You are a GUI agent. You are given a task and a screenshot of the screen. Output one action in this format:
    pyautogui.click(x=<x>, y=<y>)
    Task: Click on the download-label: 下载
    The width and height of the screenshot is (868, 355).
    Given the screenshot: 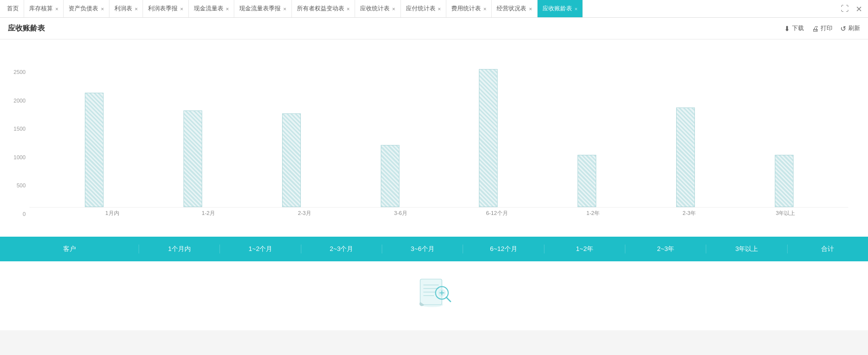 What is the action you would take?
    pyautogui.click(x=798, y=29)
    